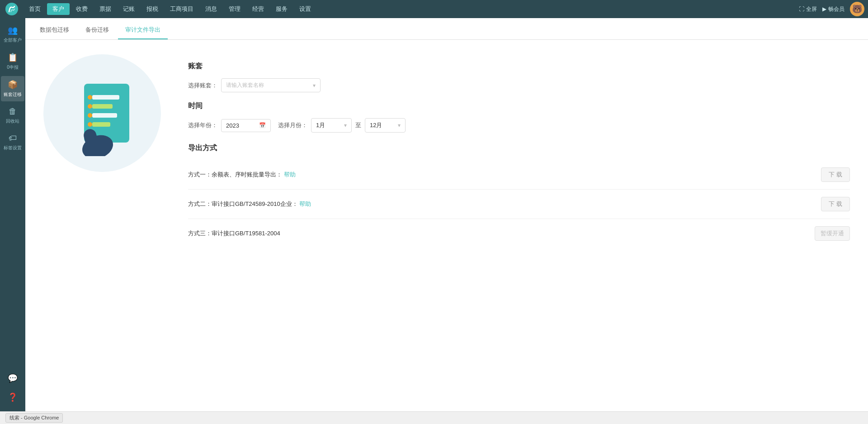  I want to click on sidebar-help: ❓, so click(13, 397).